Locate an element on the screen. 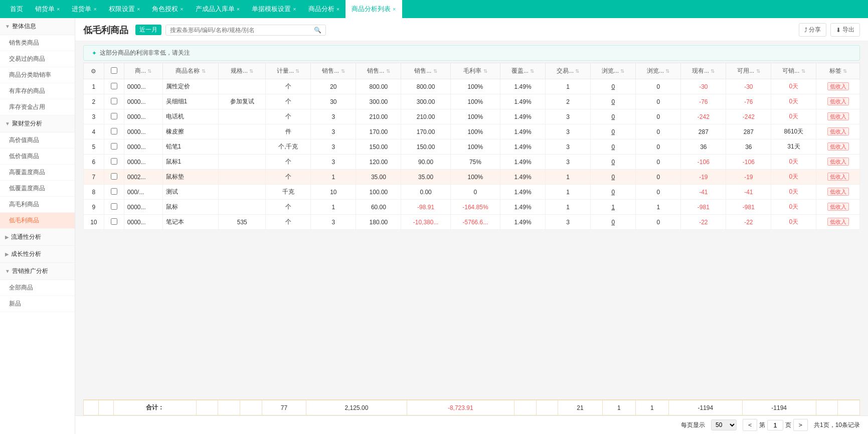 Image resolution: width=868 pixels, height=434 pixels. sidebar-item-category-rate: 商品分类助销率 is located at coordinates (37, 75).